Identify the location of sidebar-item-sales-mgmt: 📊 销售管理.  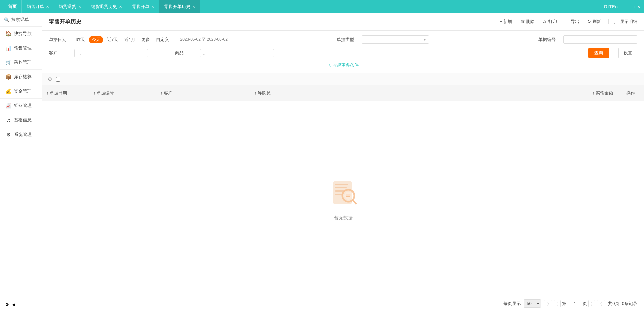
(21, 48).